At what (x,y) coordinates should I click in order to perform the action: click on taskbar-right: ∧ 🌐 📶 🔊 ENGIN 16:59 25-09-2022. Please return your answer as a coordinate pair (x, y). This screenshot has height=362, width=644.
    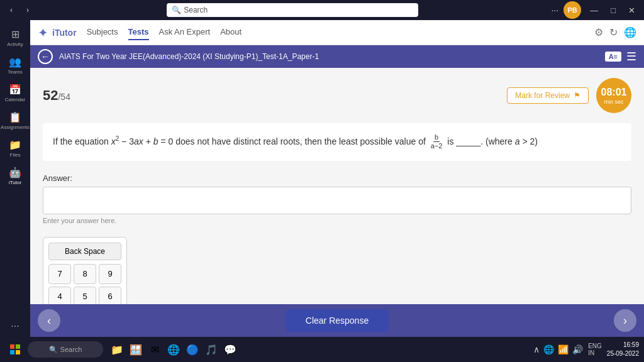
    Looking at the image, I should click on (586, 349).